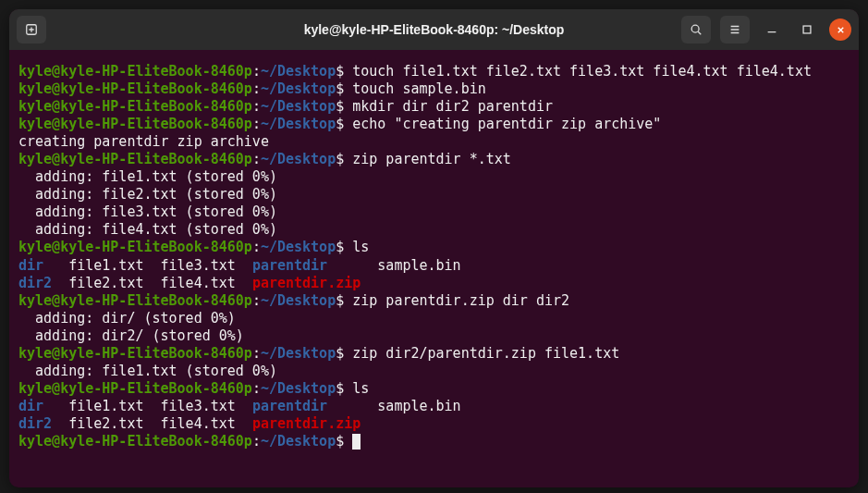  I want to click on menu-button, so click(735, 30).